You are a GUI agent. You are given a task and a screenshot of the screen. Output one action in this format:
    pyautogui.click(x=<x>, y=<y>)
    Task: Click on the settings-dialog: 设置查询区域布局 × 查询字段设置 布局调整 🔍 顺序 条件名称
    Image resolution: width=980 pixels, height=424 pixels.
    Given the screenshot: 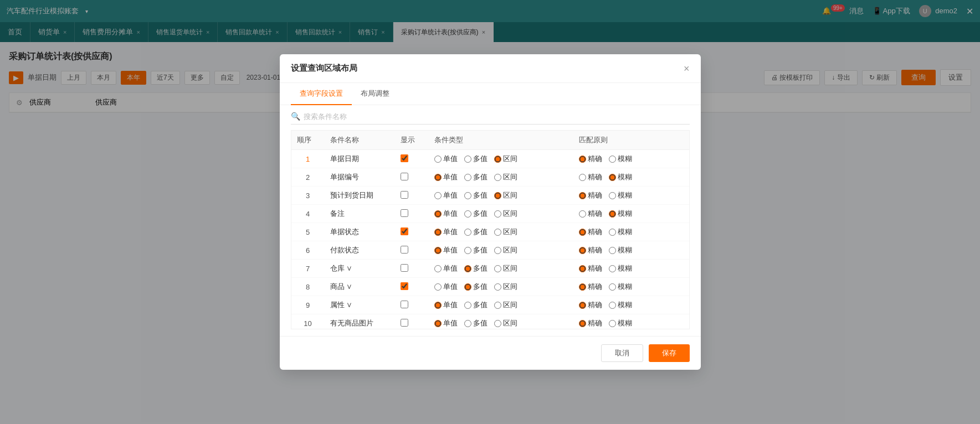 What is the action you would take?
    pyautogui.click(x=490, y=88)
    